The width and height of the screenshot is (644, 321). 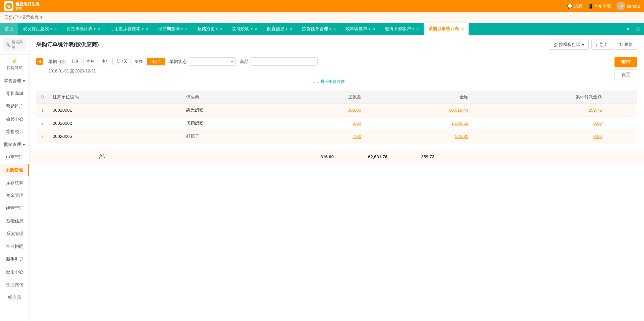 I want to click on col-settings: ⚙, so click(x=42, y=97).